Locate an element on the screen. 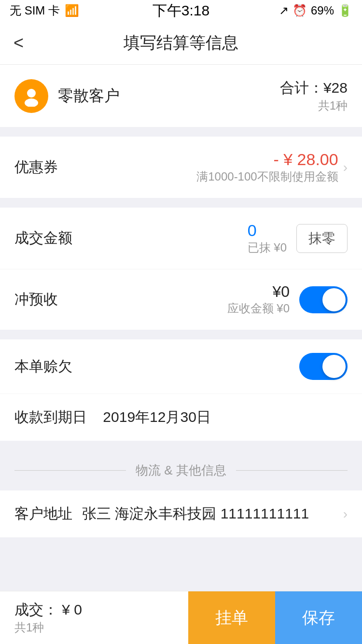  due-date-label: 收款到期日 is located at coordinates (51, 417).